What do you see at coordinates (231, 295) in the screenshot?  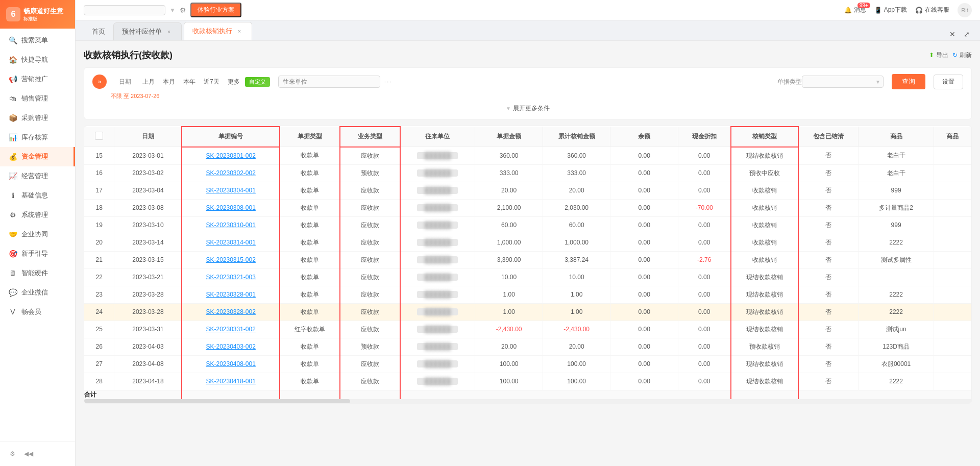 I see `sn-link: SK-20230328-001` at bounding box center [231, 295].